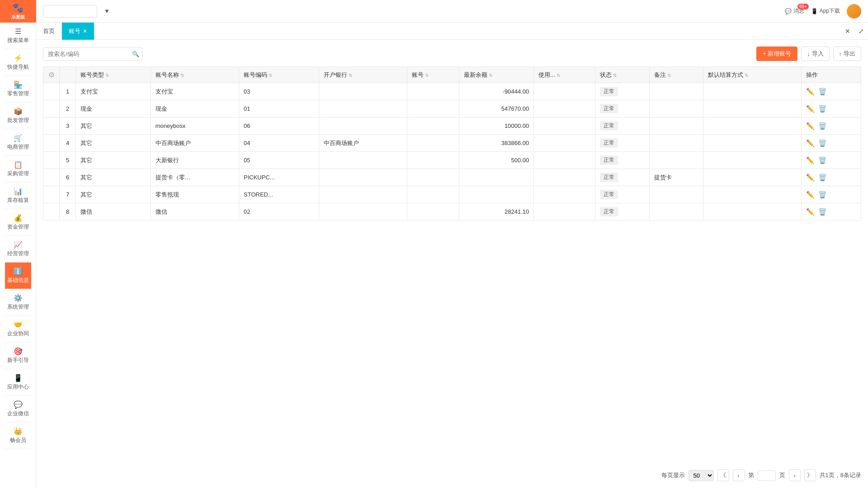 Image resolution: width=868 pixels, height=488 pixels. Describe the element at coordinates (808, 54) in the screenshot. I see `import-icon: ↓` at that location.